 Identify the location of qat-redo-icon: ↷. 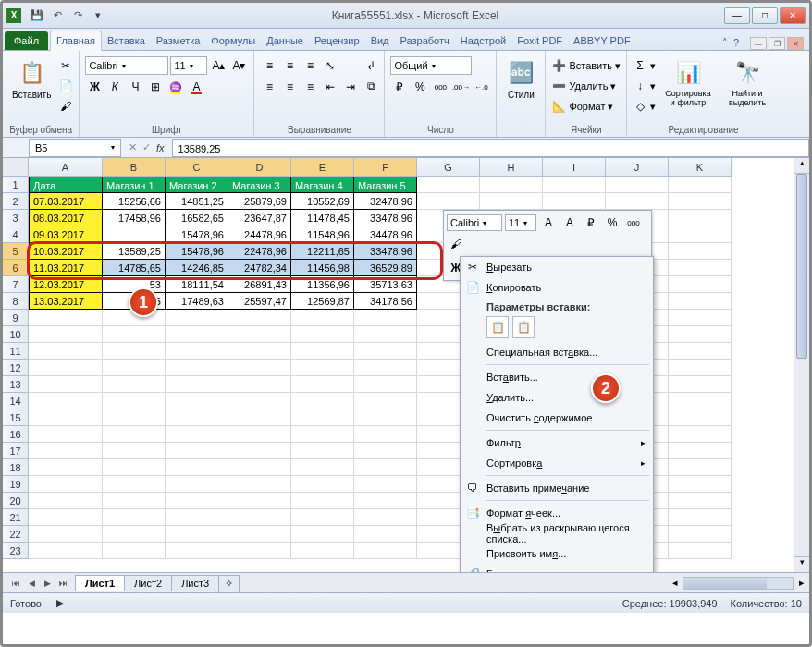
(78, 16).